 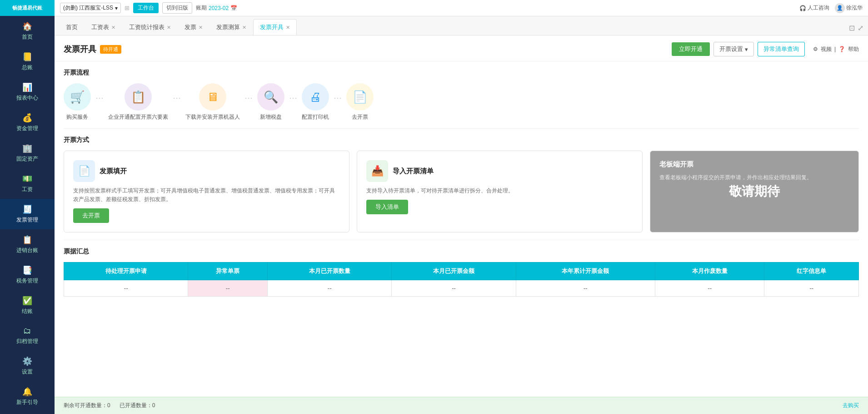 What do you see at coordinates (462, 271) in the screenshot?
I see `summary-table-header-row: 待处理开票申请 异常单票 本月已开票数量 本月已开票金额 本年累计开票金额 本月…` at bounding box center [462, 271].